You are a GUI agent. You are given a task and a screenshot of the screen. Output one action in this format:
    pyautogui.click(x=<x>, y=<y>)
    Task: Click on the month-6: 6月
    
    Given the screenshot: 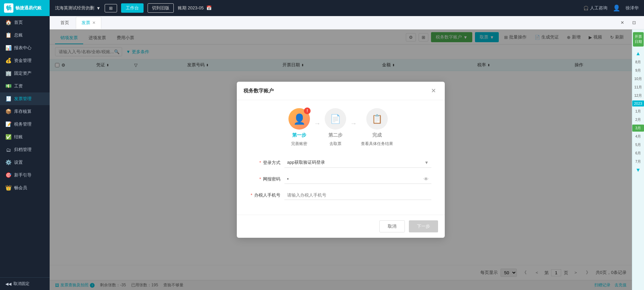 What is the action you would take?
    pyautogui.click(x=638, y=153)
    